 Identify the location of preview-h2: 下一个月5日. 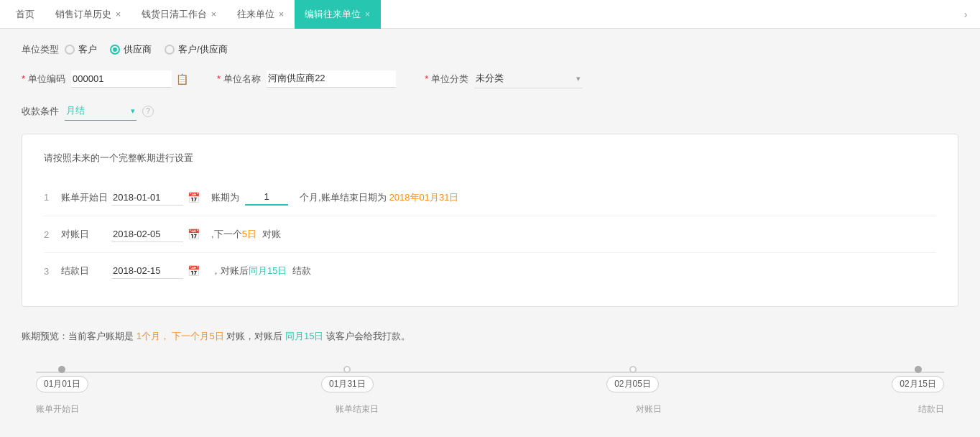
(198, 336).